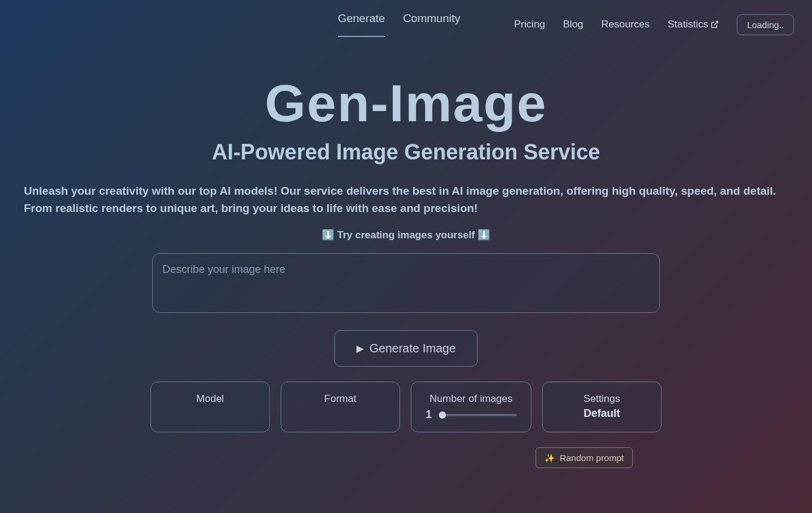  Describe the element at coordinates (688, 24) in the screenshot. I see `nav-statistics-label: Statistics` at that location.